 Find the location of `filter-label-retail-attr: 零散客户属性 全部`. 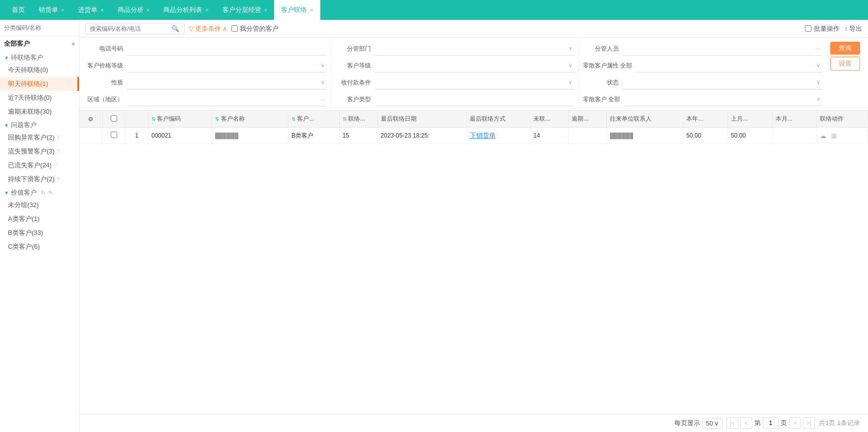

filter-label-retail-attr: 零散客户属性 全部 is located at coordinates (610, 66).